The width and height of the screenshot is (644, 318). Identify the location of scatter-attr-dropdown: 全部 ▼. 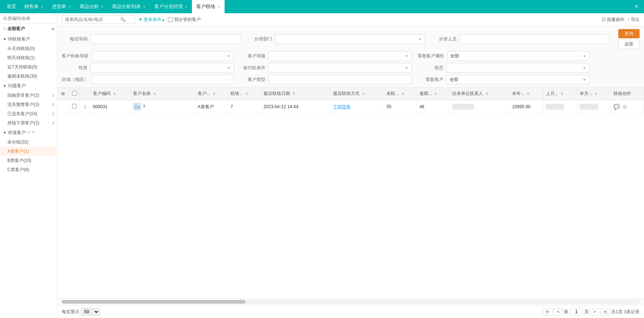
(518, 56).